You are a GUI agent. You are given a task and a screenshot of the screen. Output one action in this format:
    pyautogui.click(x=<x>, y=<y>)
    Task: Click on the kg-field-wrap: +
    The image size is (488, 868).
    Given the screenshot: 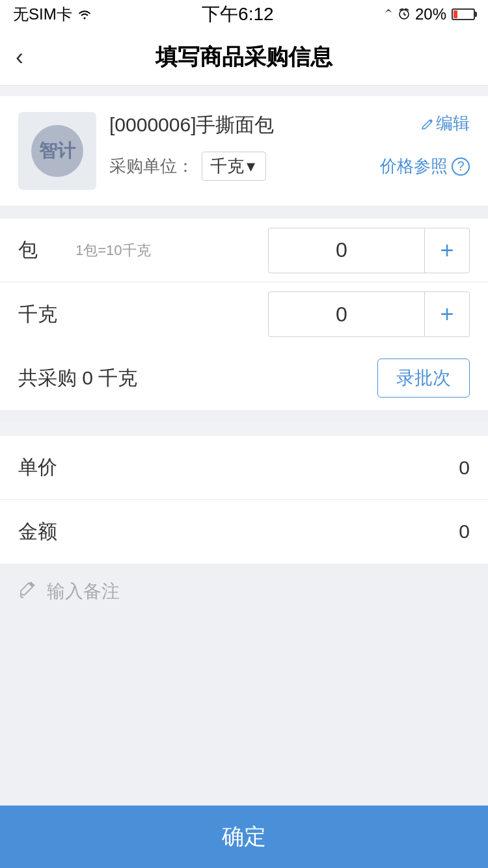 What is the action you would take?
    pyautogui.click(x=369, y=314)
    